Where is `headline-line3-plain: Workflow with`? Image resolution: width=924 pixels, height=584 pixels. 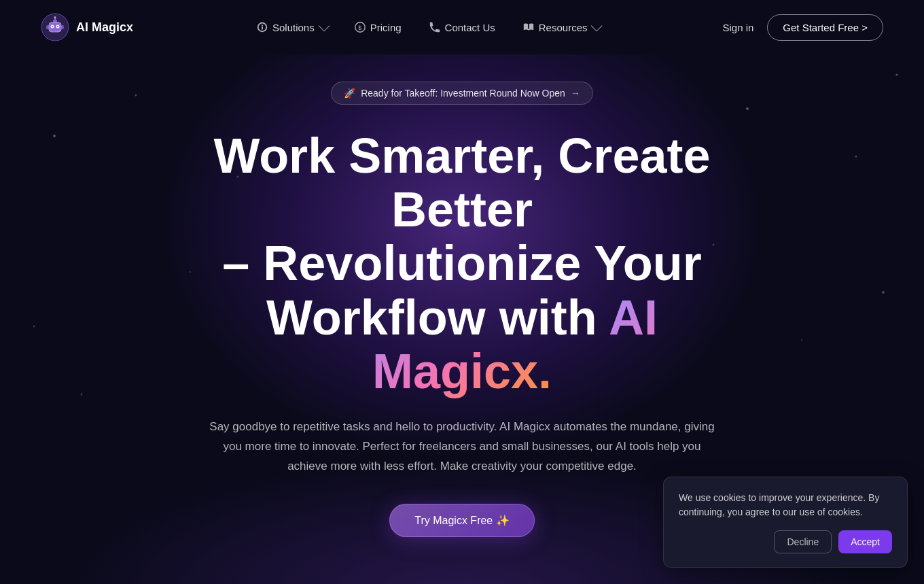
headline-line3-plain: Workflow with is located at coordinates (438, 317).